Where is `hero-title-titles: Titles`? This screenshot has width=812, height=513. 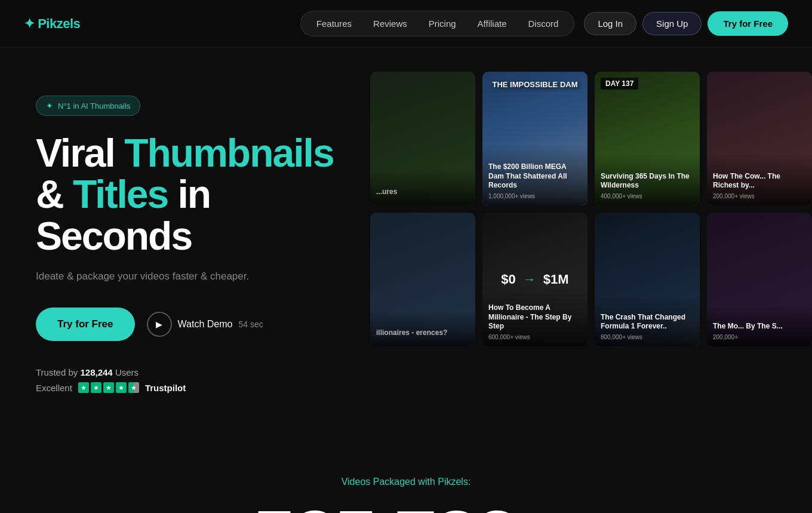
hero-title-titles: Titles is located at coordinates (121, 194).